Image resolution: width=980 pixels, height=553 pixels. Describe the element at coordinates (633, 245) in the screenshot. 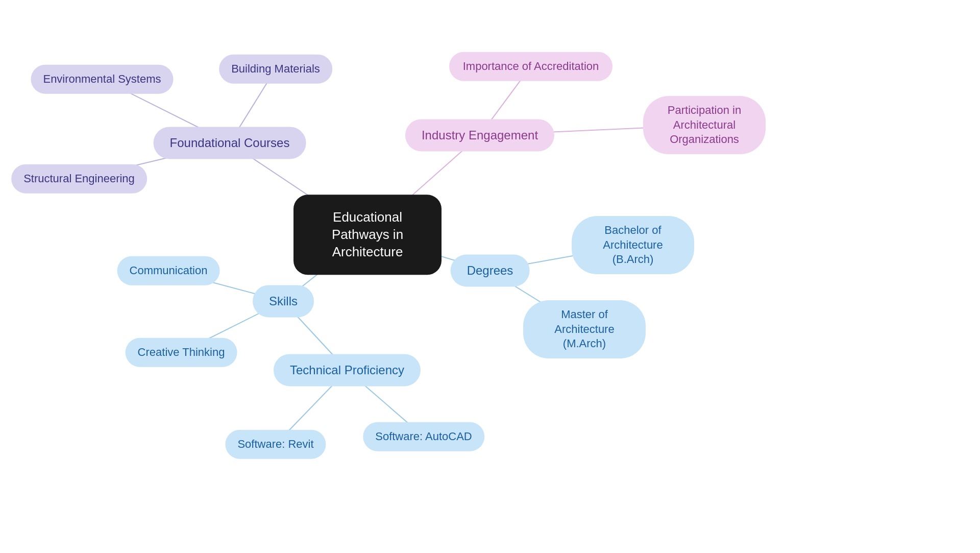

I see `bachelor-architecture-node: Bachelor of Architecture(B.Arch)` at that location.